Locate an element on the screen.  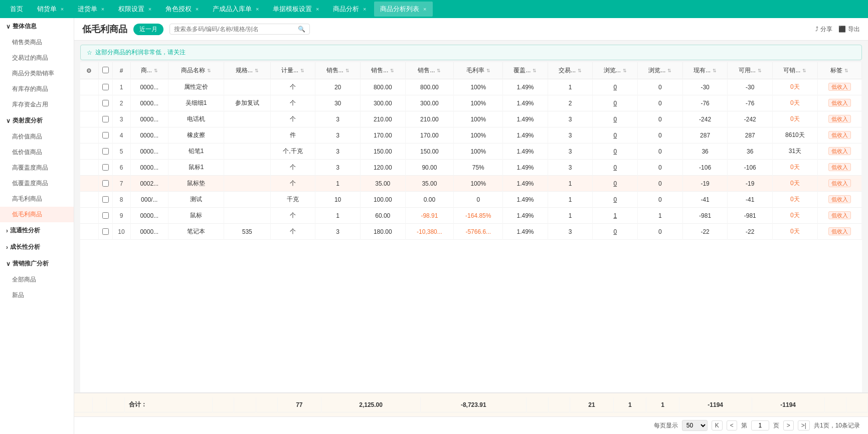
row-sales-qty: 1 is located at coordinates (338, 216).